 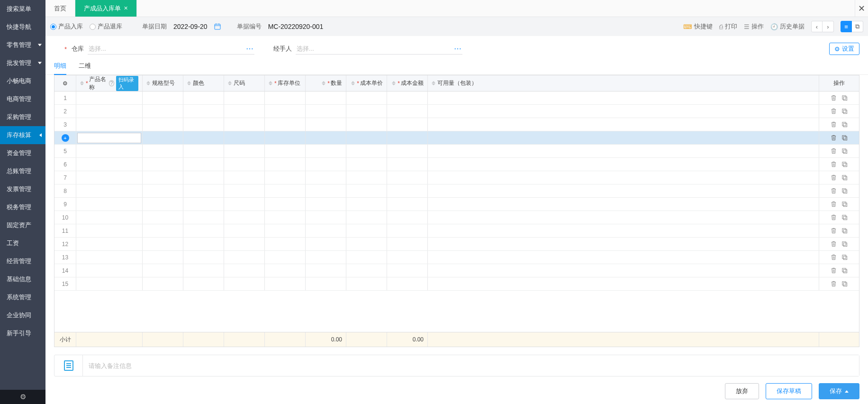 What do you see at coordinates (66, 27) in the screenshot?
I see `radio-product-in: 产品入库` at bounding box center [66, 27].